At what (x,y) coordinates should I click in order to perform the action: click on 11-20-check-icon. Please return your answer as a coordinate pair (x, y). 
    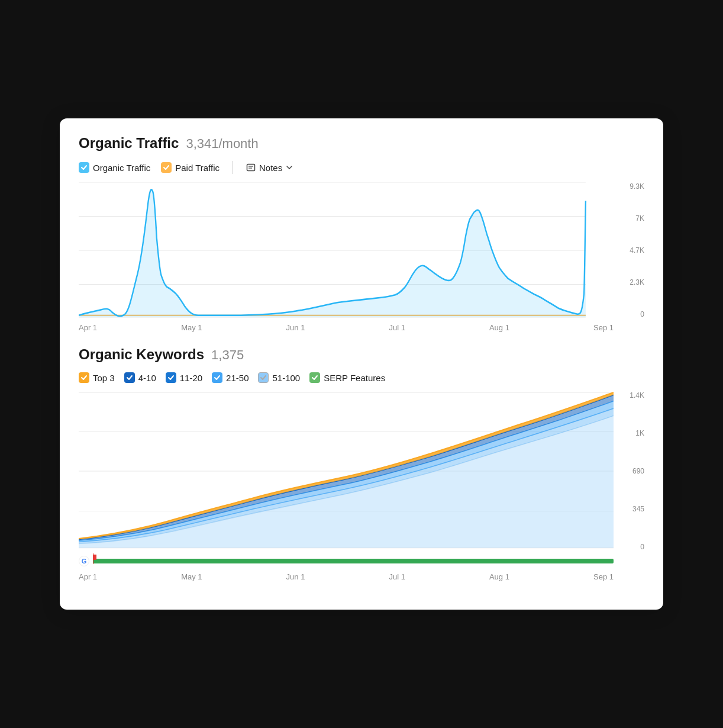
    Looking at the image, I should click on (171, 378).